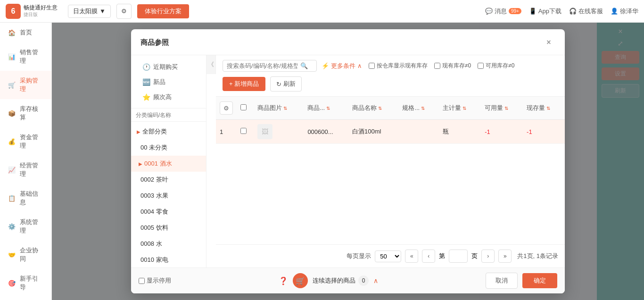 This screenshot has width=644, height=300. I want to click on category-panel: 🕐 近期购买 🆕 新品 ⭐ 频次高, so click(169, 161).